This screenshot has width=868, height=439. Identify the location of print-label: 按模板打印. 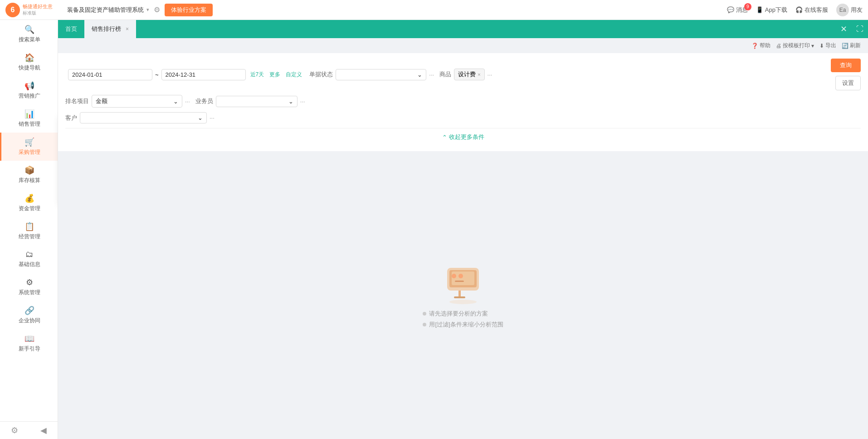
(796, 45).